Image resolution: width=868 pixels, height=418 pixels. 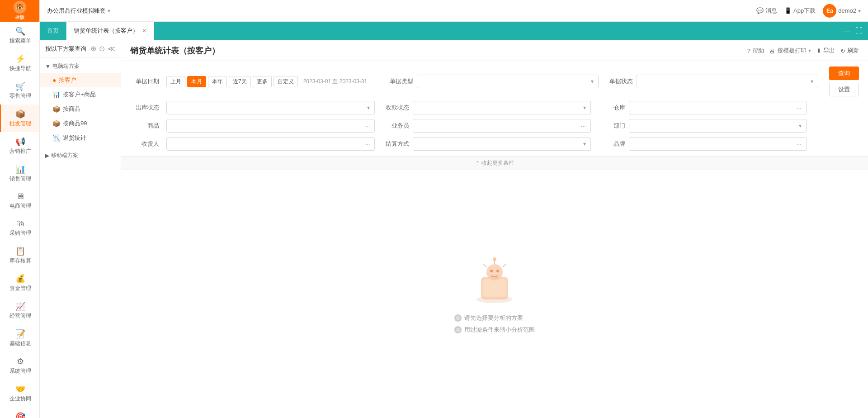 I want to click on payment-select: ▾, so click(x=502, y=108).